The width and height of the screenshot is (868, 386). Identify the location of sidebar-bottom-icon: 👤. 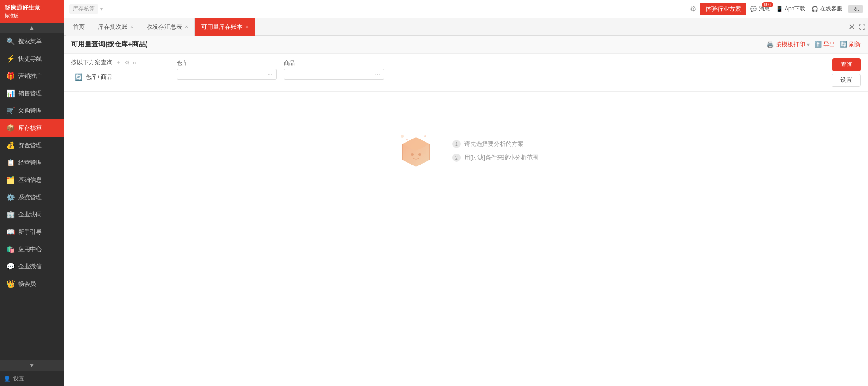
(7, 379).